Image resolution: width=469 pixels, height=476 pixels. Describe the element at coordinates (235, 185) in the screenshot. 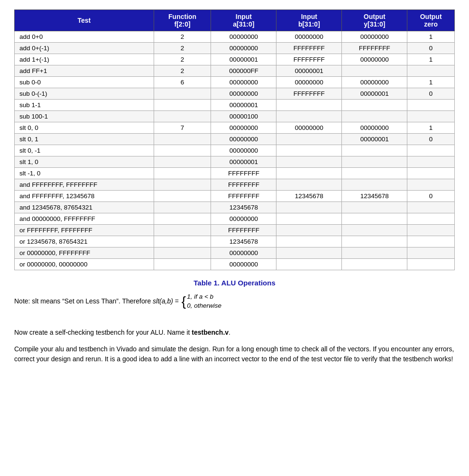

I see `table-row: and FFFFFFFF, FFFFFFFFFFFFFFFF` at that location.